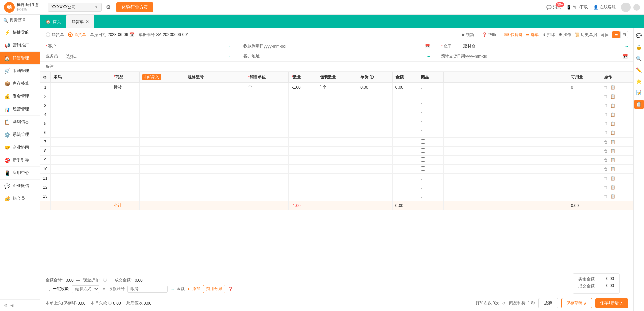  What do you see at coordinates (375, 87) in the screenshot?
I see `cell-unit-price: 0.00` at bounding box center [375, 87].